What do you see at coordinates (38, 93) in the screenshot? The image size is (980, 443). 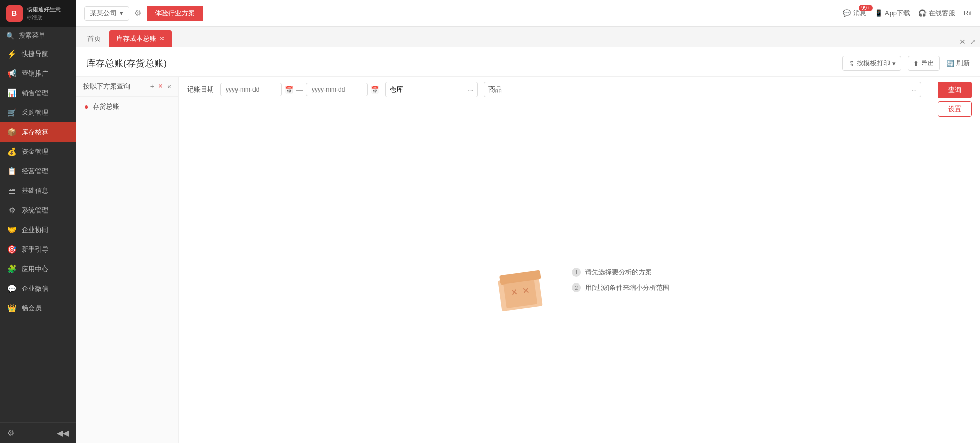 I see `sidebar-item-sales: 📊 销售管理` at bounding box center [38, 93].